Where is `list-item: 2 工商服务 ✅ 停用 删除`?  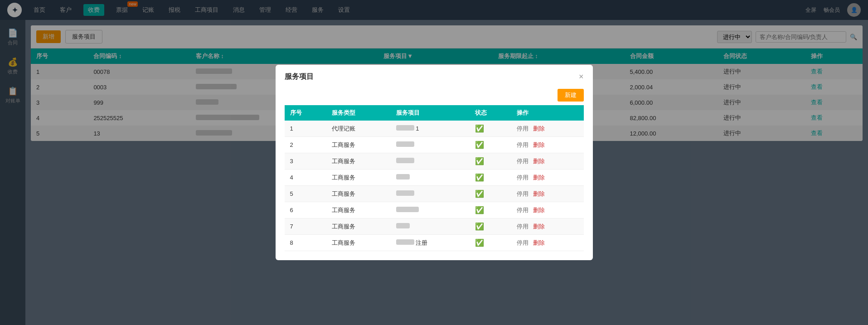
list-item: 2 工商服务 ✅ 停用 删除 is located at coordinates (434, 145).